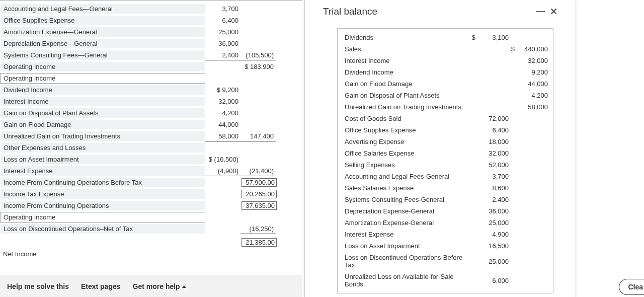 The height and width of the screenshot is (297, 644). What do you see at coordinates (407, 119) in the screenshot?
I see `tb-label: Cost of Goods Sold` at bounding box center [407, 119].